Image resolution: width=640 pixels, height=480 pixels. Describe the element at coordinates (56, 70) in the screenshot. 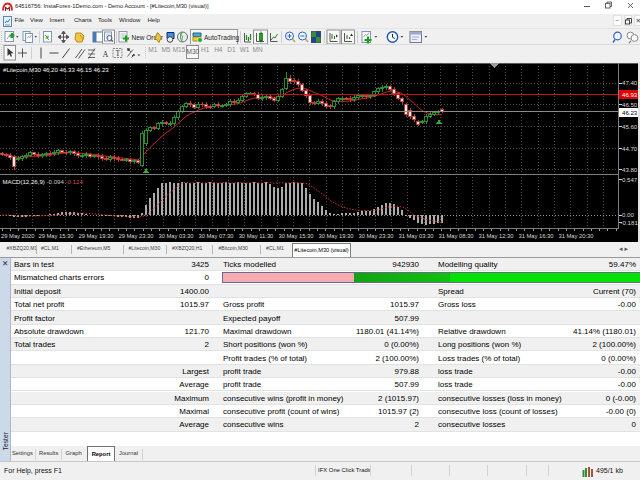

I see `svg-text:#Litecoin,M30 46.20 46.33 46.1: #Litecoin,M30 46.20 46.33 46.15 46.23` at that location.